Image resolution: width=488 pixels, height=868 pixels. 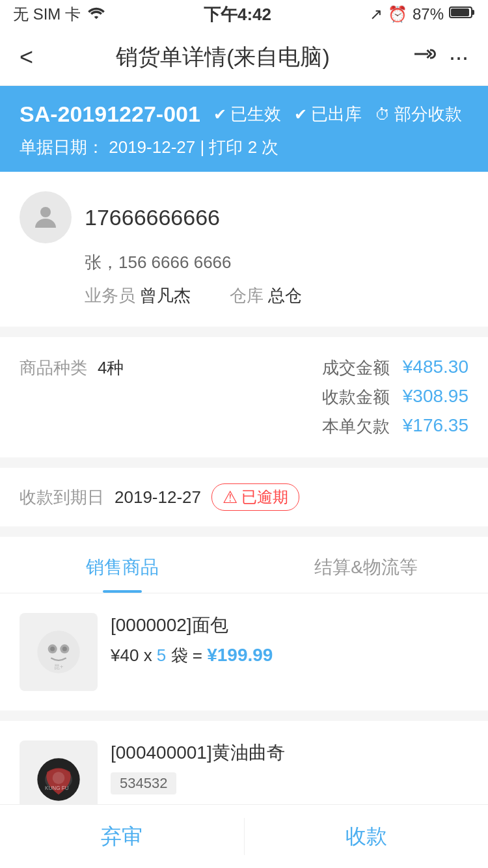 What do you see at coordinates (396, 427) in the screenshot?
I see `owed-amount-row: 本单欠款 ¥176.35` at bounding box center [396, 427].